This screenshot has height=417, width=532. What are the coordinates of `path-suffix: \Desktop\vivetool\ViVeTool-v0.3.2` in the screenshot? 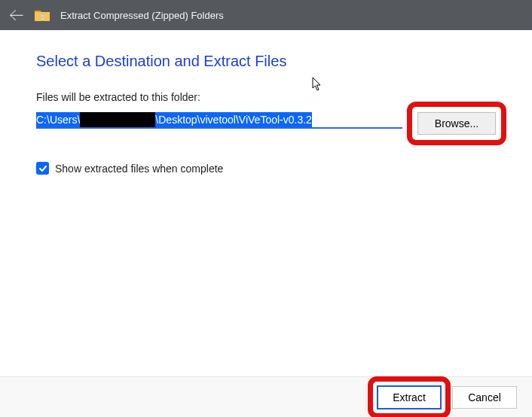 It's located at (234, 120).